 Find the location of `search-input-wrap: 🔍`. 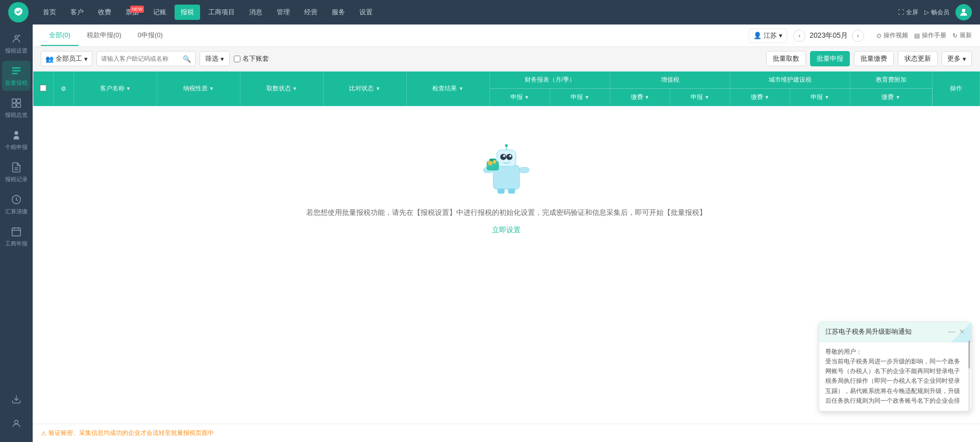

search-input-wrap: 🔍 is located at coordinates (146, 59).